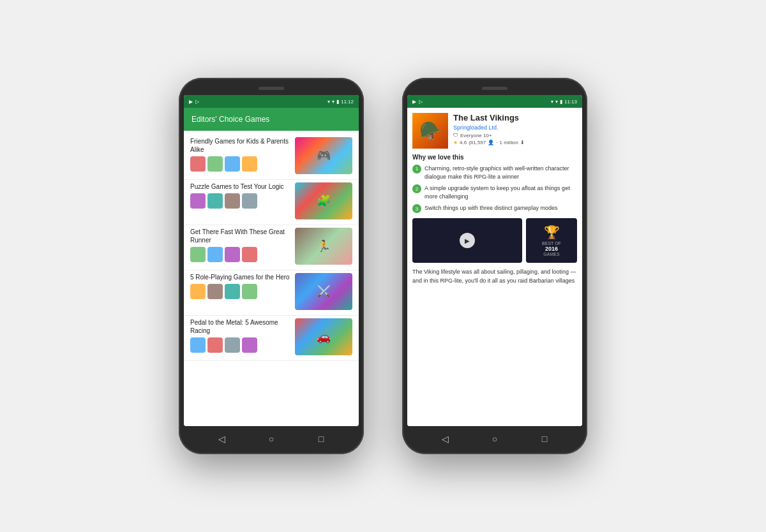  What do you see at coordinates (515, 118) in the screenshot?
I see `app-name: The Last Vikings` at bounding box center [515, 118].